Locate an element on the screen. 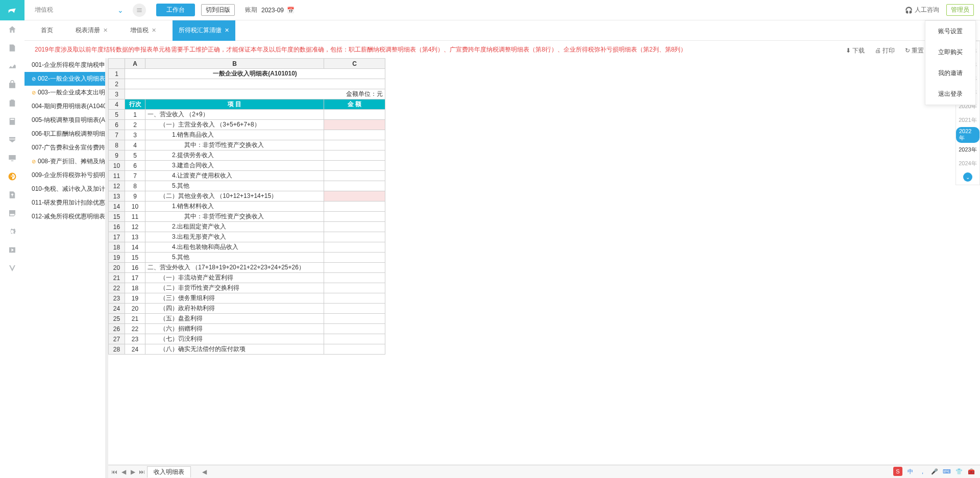 This screenshot has width=980, height=478. cell-seq: 13 is located at coordinates (135, 237).